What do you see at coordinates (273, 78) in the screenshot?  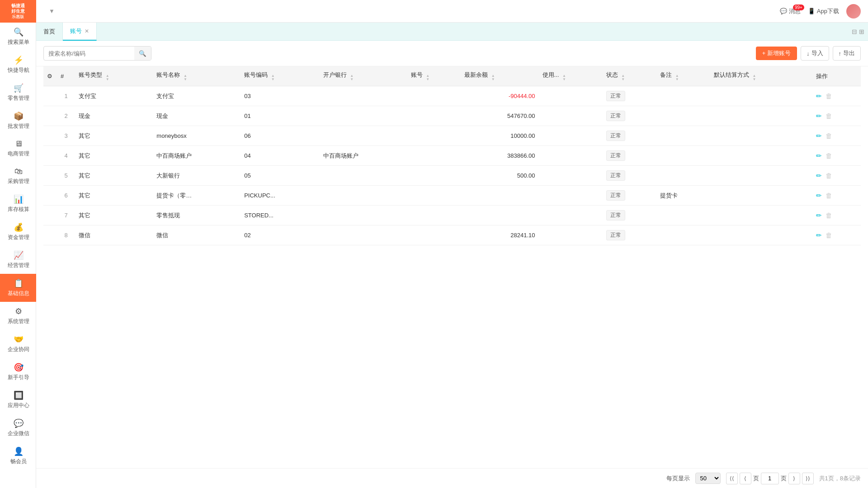 I see `sort-code-icon: ▲▼` at bounding box center [273, 78].